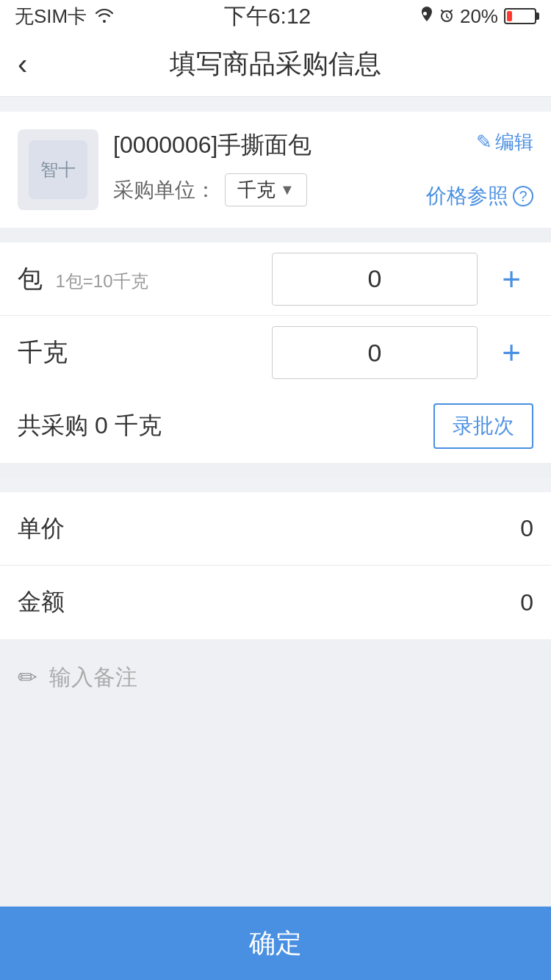  I want to click on amount-row: 金额 0, so click(276, 602).